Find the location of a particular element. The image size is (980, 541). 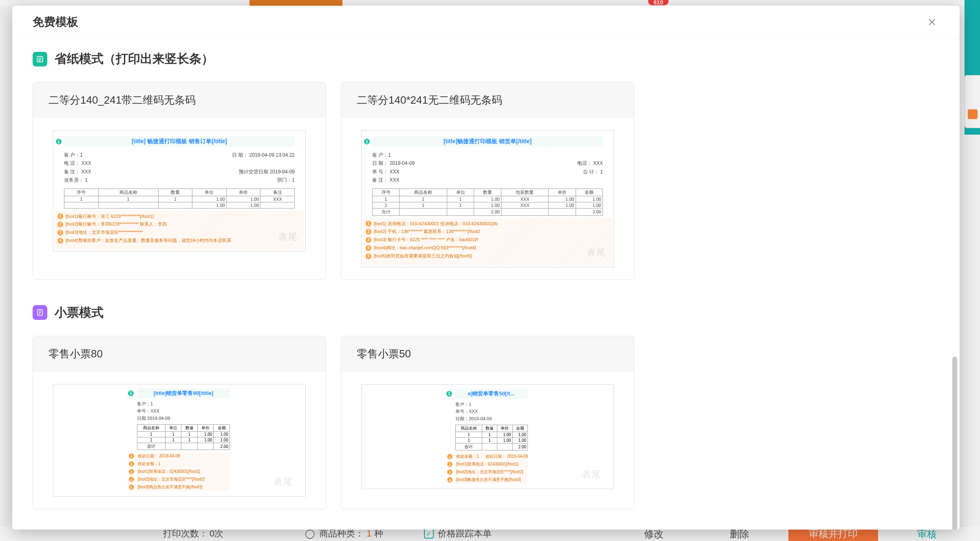

receipt-icon is located at coordinates (40, 313).